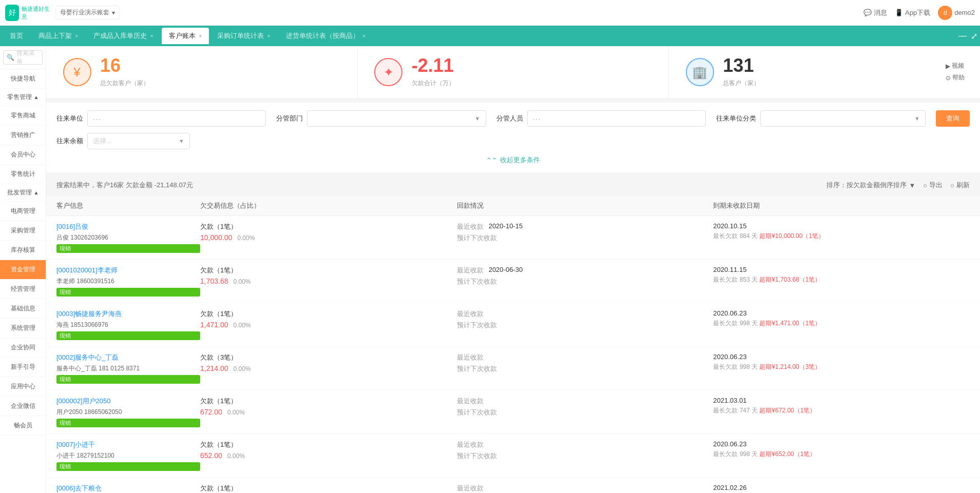 The width and height of the screenshot is (980, 493). Describe the element at coordinates (128, 325) in the screenshot. I see `customer-info: [0003]畅捷服务尹海燕 海燕 18513066976 现销` at that location.